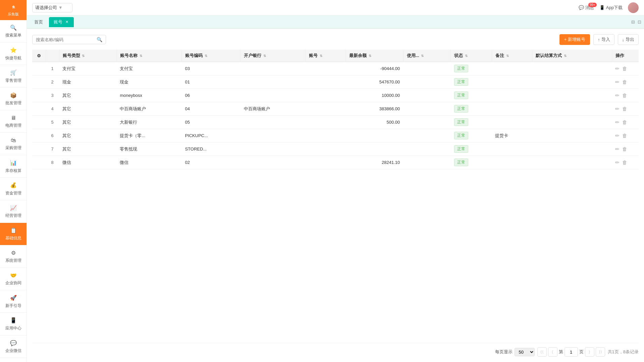  Describe the element at coordinates (61, 22) in the screenshot. I see `tab-accounts: 账号 ✕` at that location.